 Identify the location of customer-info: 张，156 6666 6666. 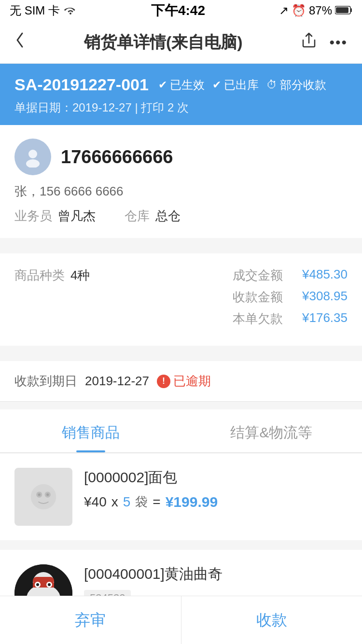
(181, 191).